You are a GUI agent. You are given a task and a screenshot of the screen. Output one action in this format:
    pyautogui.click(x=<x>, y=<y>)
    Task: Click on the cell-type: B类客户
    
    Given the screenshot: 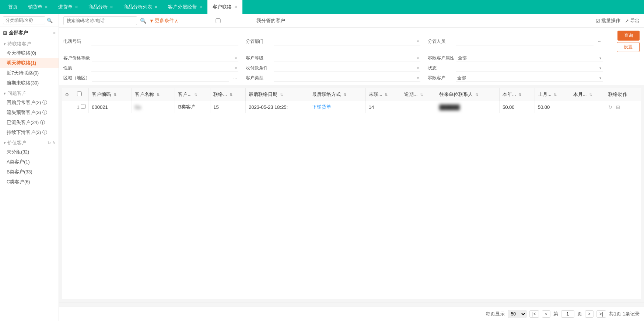 What is the action you would take?
    pyautogui.click(x=193, y=107)
    